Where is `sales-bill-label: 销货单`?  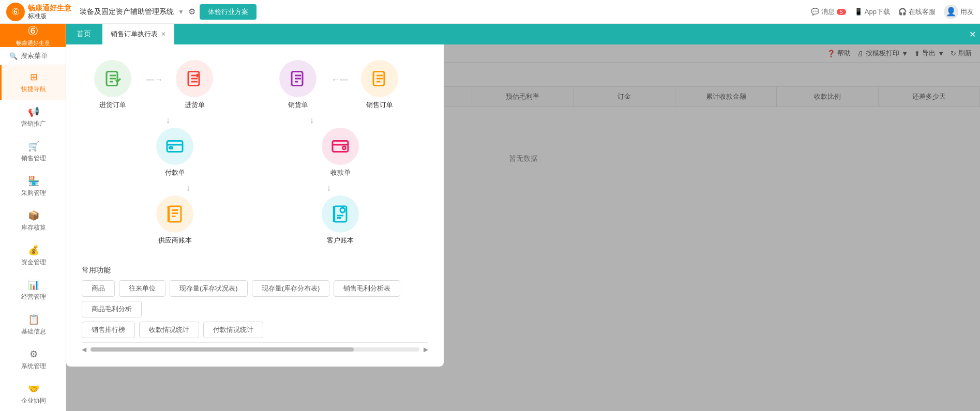 sales-bill-label: 销货单 is located at coordinates (298, 105).